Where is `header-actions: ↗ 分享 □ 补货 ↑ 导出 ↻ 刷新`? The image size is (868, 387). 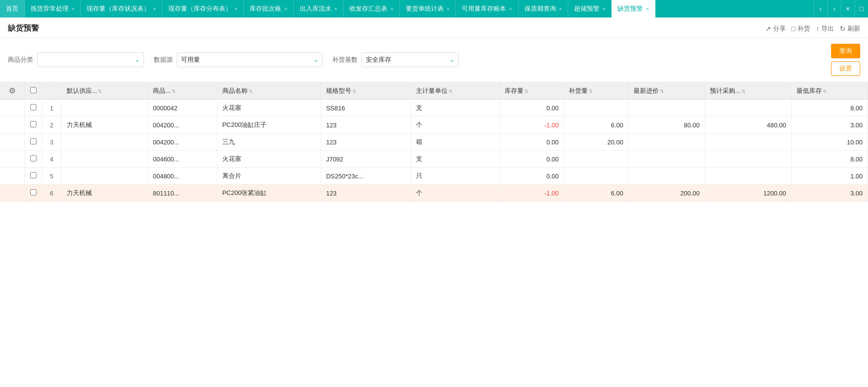
header-actions: ↗ 分享 □ 补货 ↑ 导出 ↻ 刷新 is located at coordinates (813, 29).